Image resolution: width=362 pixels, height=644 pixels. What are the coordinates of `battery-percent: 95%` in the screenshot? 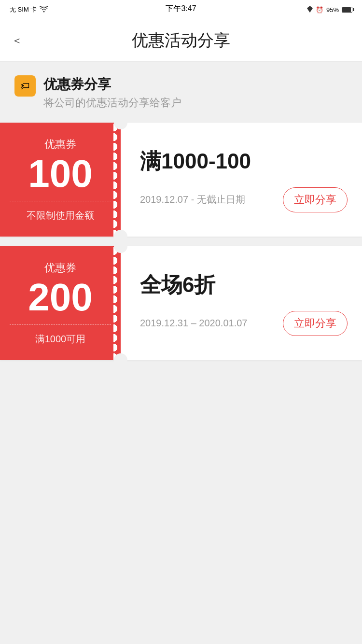 It's located at (333, 10).